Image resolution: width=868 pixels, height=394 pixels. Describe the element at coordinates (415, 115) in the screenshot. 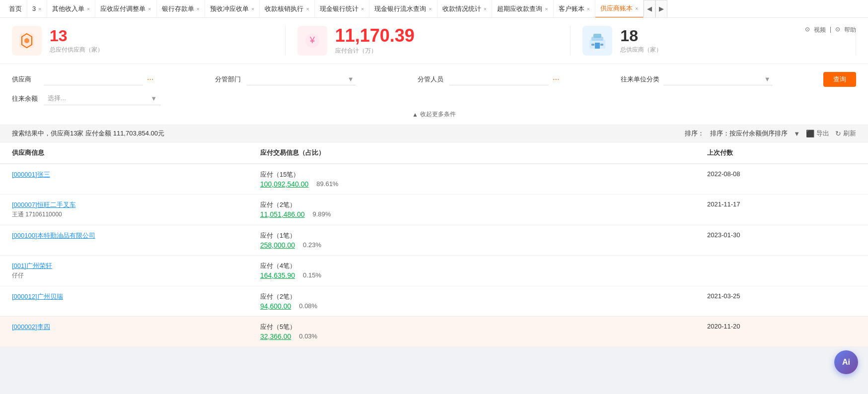

I see `collapse-arrow: ▲` at that location.